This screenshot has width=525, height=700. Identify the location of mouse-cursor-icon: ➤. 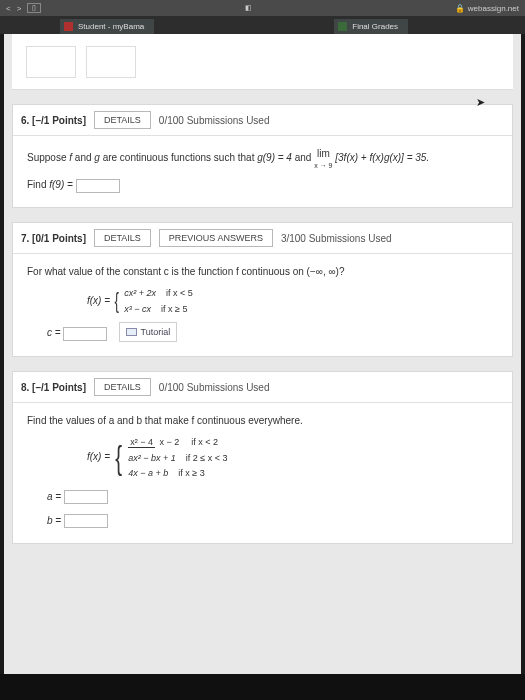
(480, 102).